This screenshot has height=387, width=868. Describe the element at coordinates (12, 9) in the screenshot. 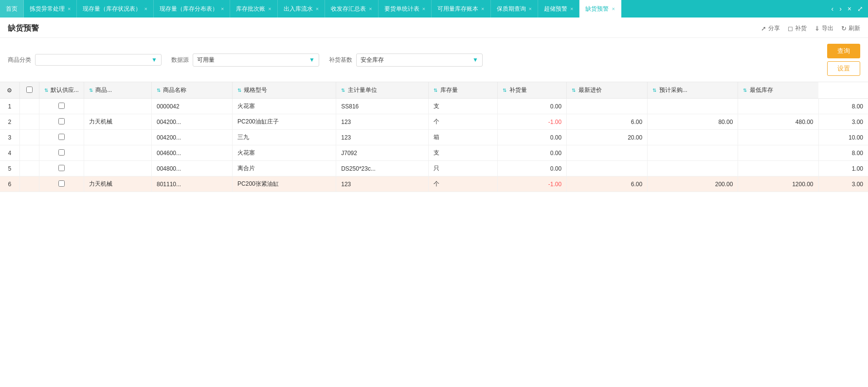

I see `tab-home: 首页` at that location.